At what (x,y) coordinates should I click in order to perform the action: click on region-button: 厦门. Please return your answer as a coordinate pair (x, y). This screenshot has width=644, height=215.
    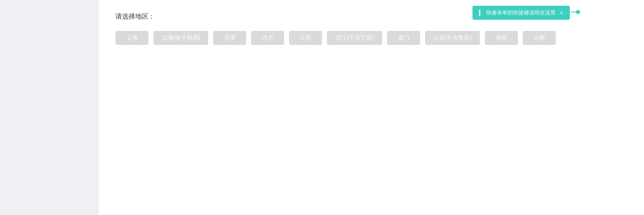
    Looking at the image, I should click on (404, 38).